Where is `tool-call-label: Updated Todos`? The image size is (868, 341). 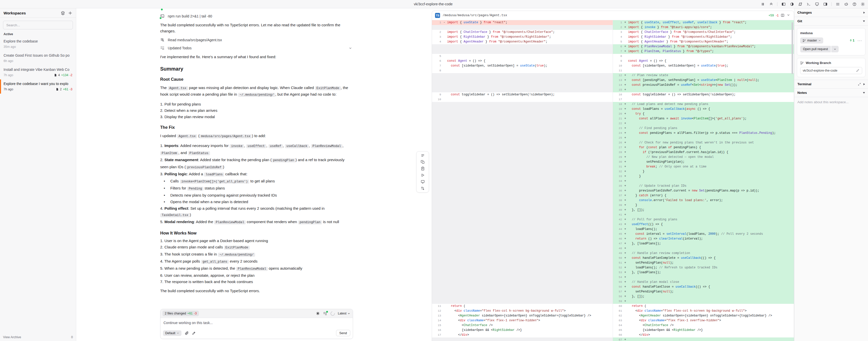
tool-call-label: Updated Todos is located at coordinates (180, 48).